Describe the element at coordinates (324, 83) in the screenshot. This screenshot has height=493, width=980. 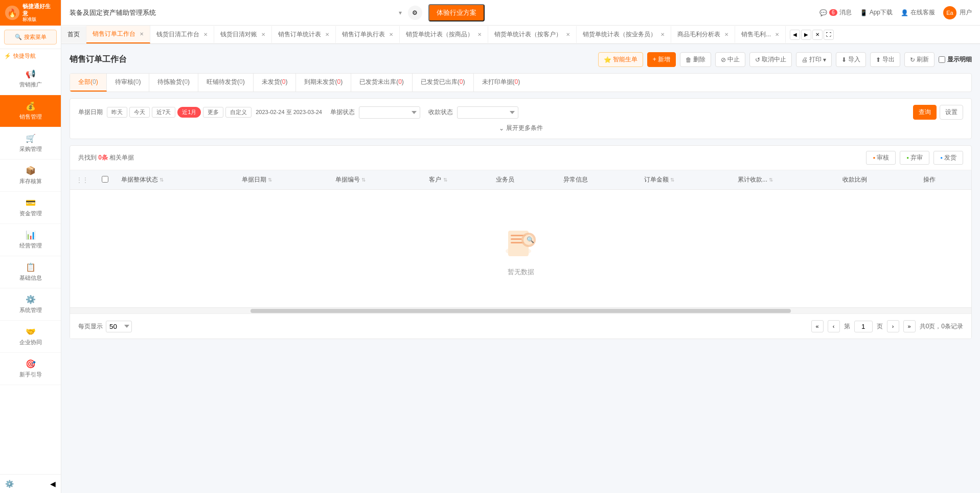
I see `sub-tab-expired-not-shipped: 到期未发货(0)` at that location.